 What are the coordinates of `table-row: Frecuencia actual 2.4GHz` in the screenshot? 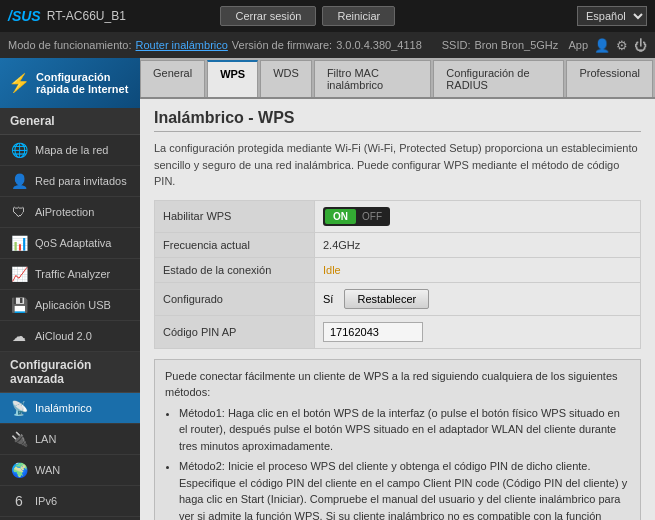 It's located at (398, 244).